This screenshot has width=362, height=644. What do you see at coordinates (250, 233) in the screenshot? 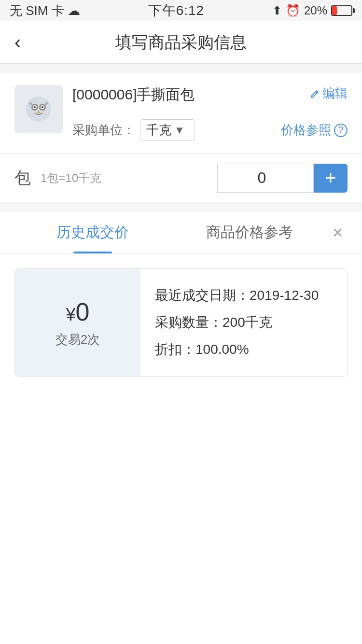
I see `tab-product-price-ref-label: 商品价格参考` at bounding box center [250, 233].